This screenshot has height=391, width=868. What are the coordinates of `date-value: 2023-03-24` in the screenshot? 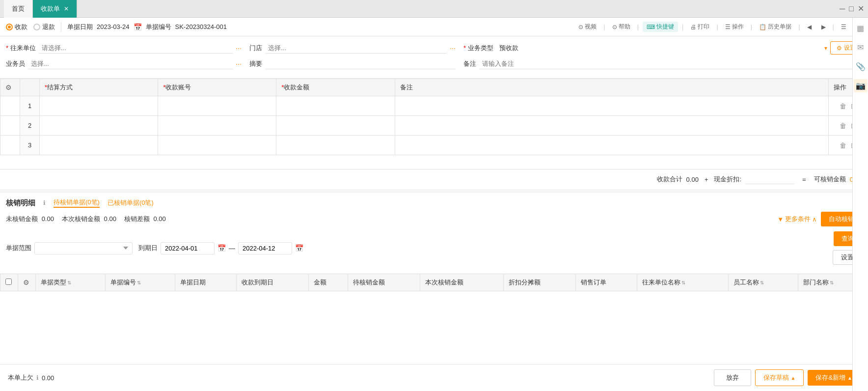 It's located at (113, 27).